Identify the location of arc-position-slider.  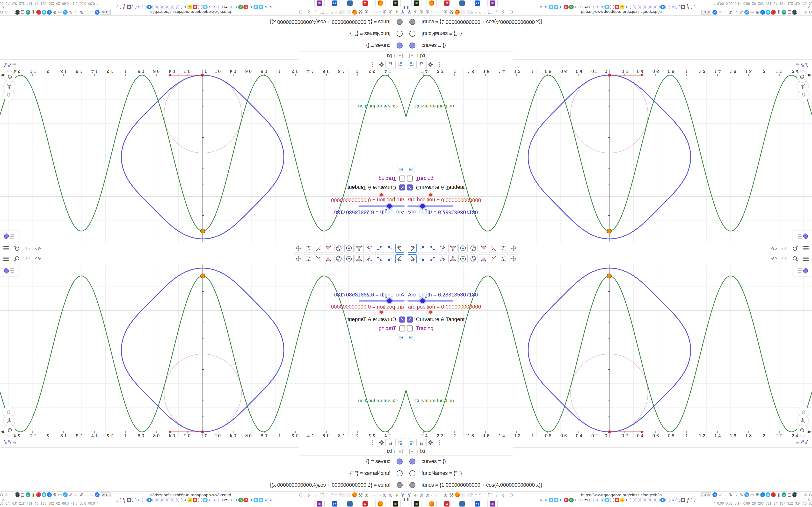
(430, 312).